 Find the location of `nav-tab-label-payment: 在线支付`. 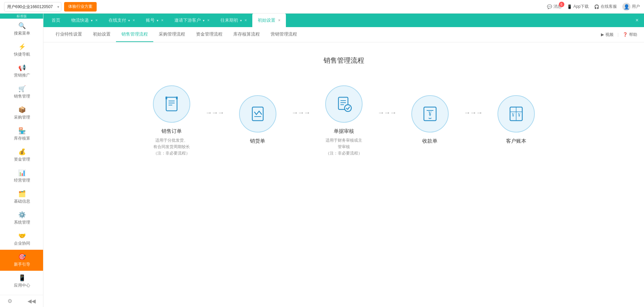

nav-tab-label-payment: 在线支付 is located at coordinates (117, 20).